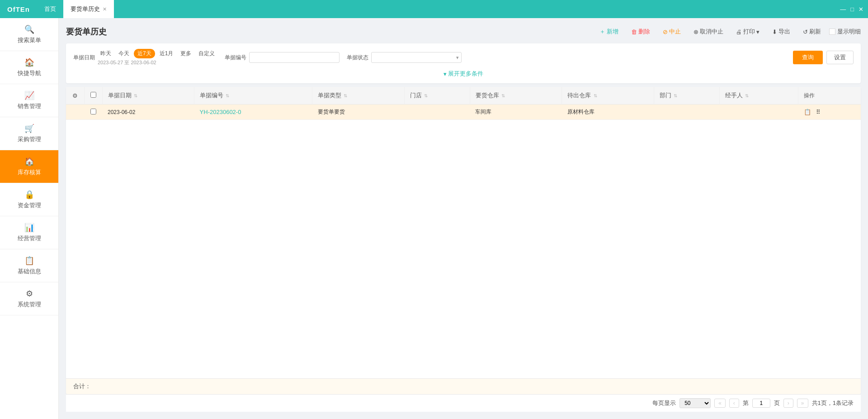 This screenshot has height=419, width=868. What do you see at coordinates (761, 403) in the screenshot?
I see `page-input` at bounding box center [761, 403].